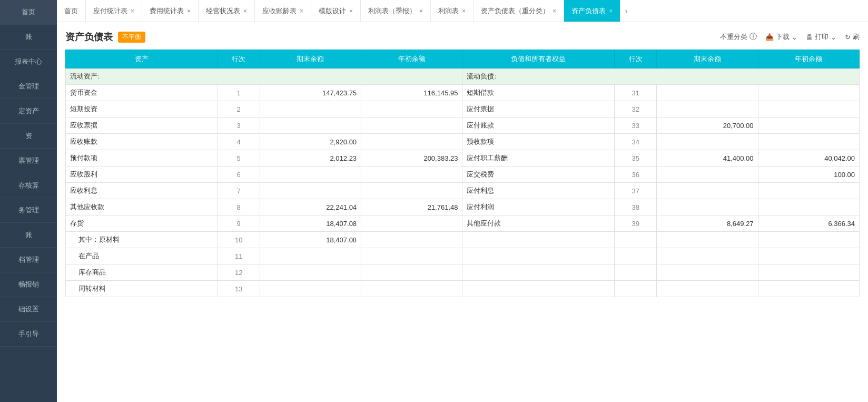  What do you see at coordinates (171, 11) in the screenshot?
I see `tab-expense-stats: 费用统计表 ×` at bounding box center [171, 11].